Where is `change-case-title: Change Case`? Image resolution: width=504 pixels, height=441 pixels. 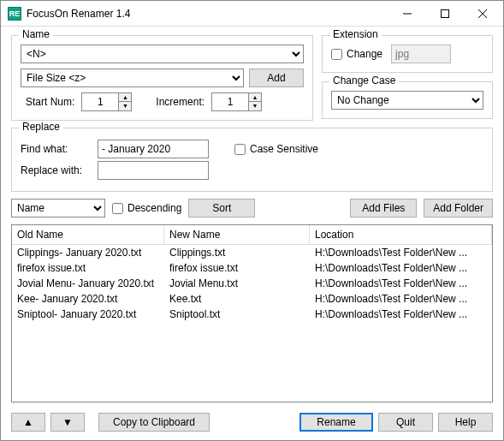
change-case-title: Change Case is located at coordinates (365, 80).